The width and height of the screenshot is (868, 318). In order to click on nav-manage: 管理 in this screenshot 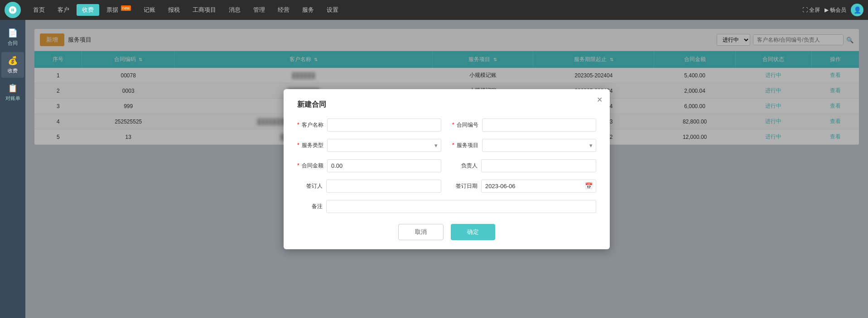, I will do `click(259, 10)`.